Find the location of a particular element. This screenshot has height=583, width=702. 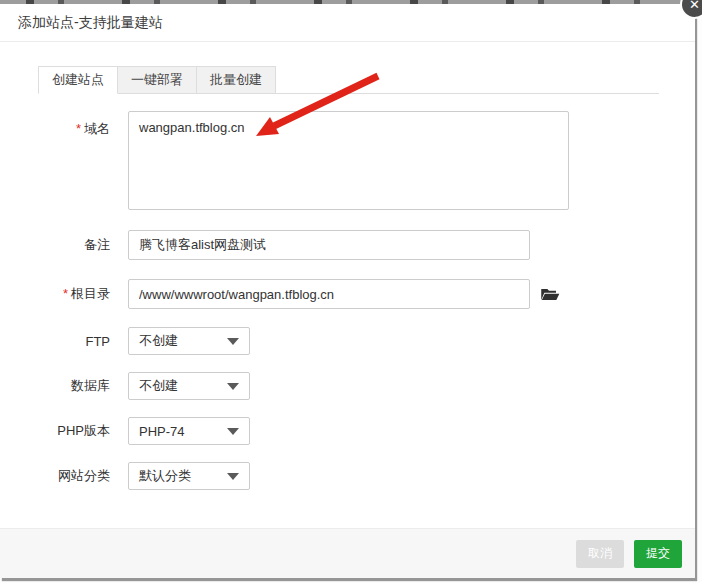

remark-label: 备注 is located at coordinates (74, 245).